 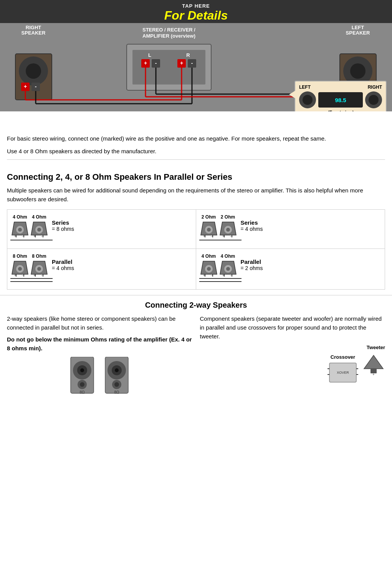 I want to click on two-way-columns: 2-way speakers (like home stereo or comp…, so click(x=196, y=355).